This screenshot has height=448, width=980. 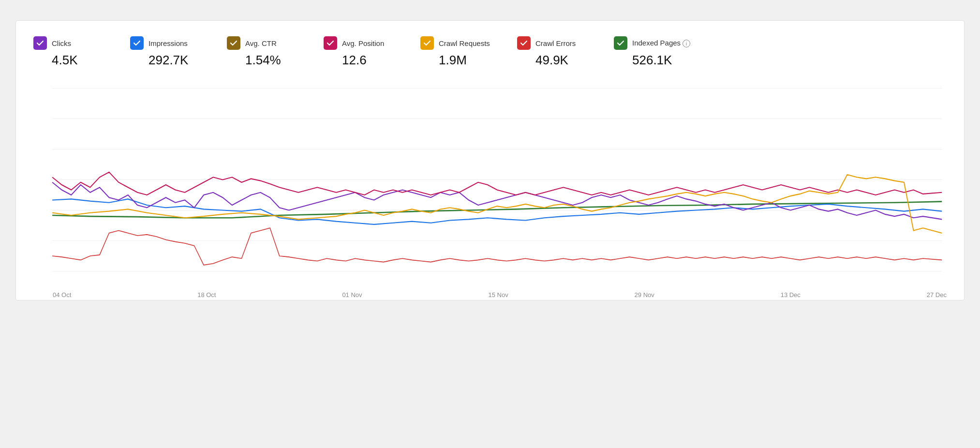 What do you see at coordinates (555, 44) in the screenshot?
I see `crawl-errors-label: Crawl Errors` at bounding box center [555, 44].